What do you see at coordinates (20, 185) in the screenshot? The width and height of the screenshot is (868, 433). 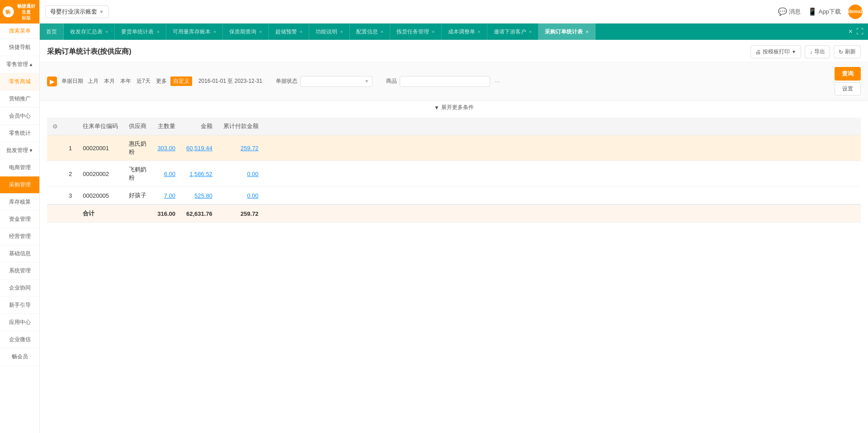 I see `sidebar-item-purchase: 采购管理` at bounding box center [20, 185].